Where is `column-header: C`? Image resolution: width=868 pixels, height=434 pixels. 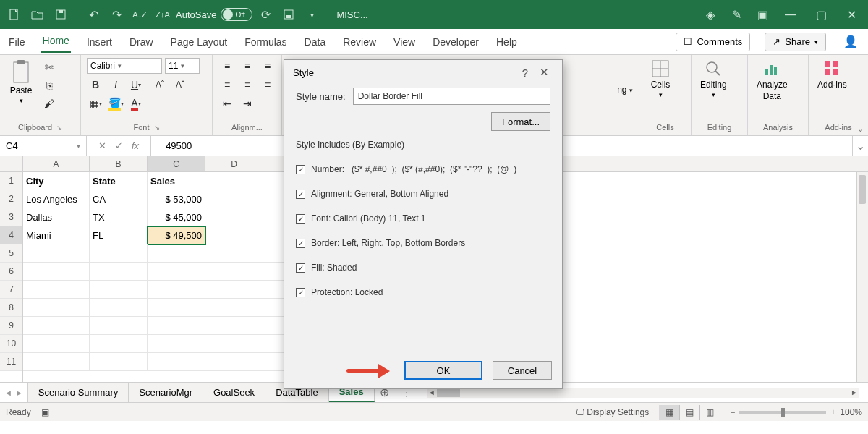
column-header: C is located at coordinates (176, 163).